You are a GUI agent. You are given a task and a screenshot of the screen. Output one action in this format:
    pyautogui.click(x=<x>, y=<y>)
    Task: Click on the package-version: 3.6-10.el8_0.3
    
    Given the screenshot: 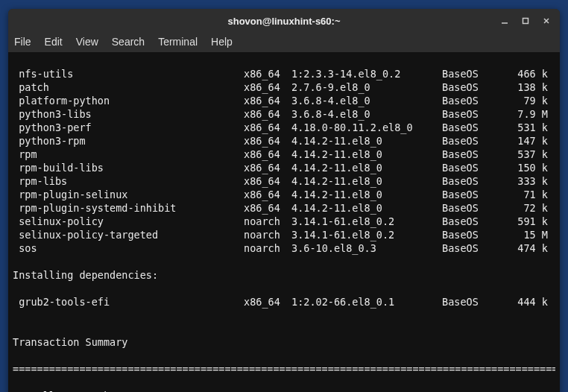 What is the action you would take?
    pyautogui.click(x=367, y=248)
    